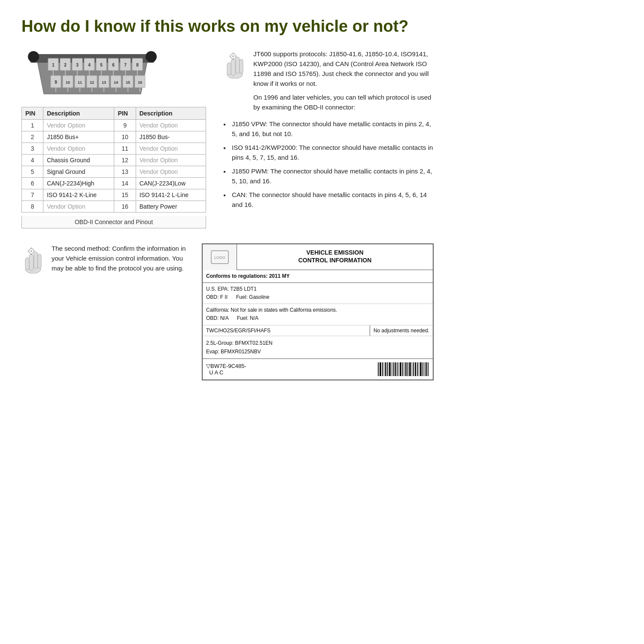  I want to click on pin-desc-left: J1850 Bus+, so click(79, 137).